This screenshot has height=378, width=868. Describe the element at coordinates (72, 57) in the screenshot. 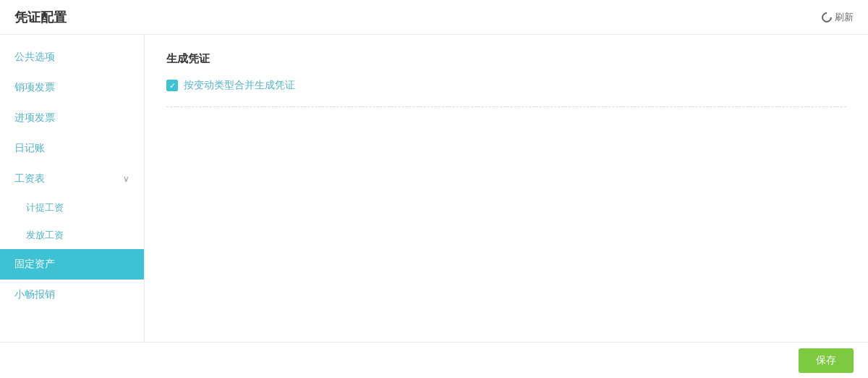

I see `sidebar-item-public-options: 公共选项` at that location.